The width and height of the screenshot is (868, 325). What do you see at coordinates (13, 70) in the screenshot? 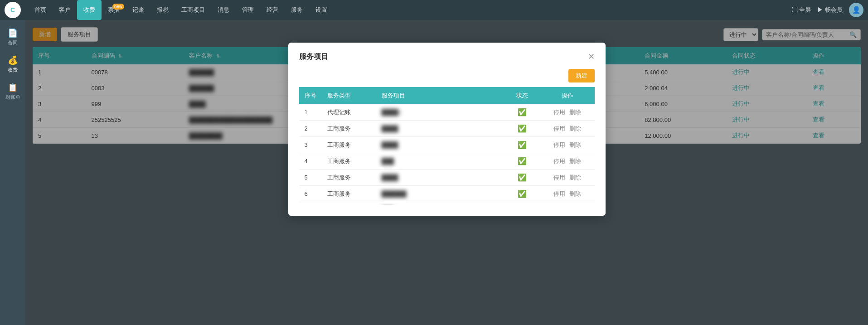
I see `sidebar-label-charge: 收费` at bounding box center [13, 70].